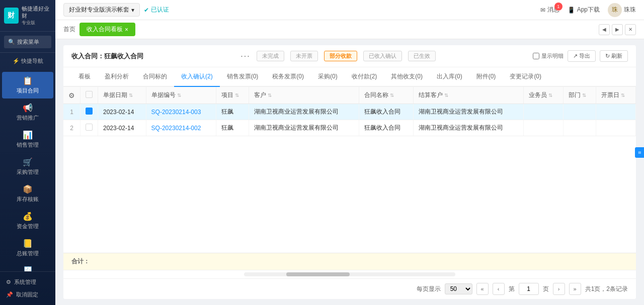 This screenshot has width=644, height=305. I want to click on tab-profit: 盈利分析, so click(117, 77).